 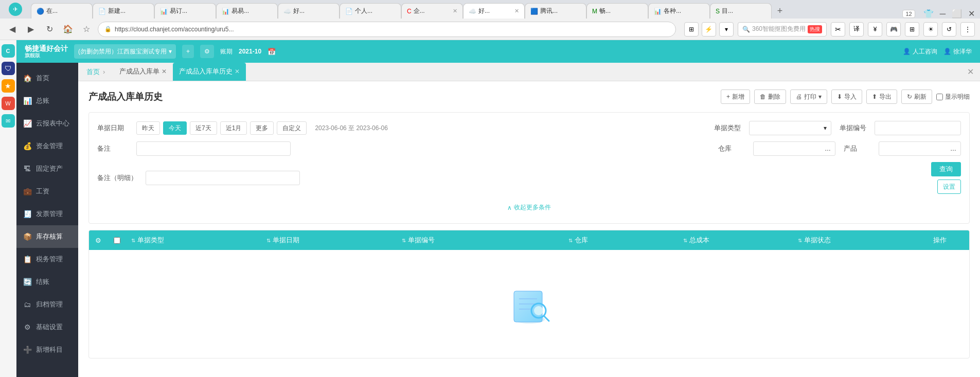 I want to click on th-type: ⇅ 单据类型, so click(x=193, y=240).